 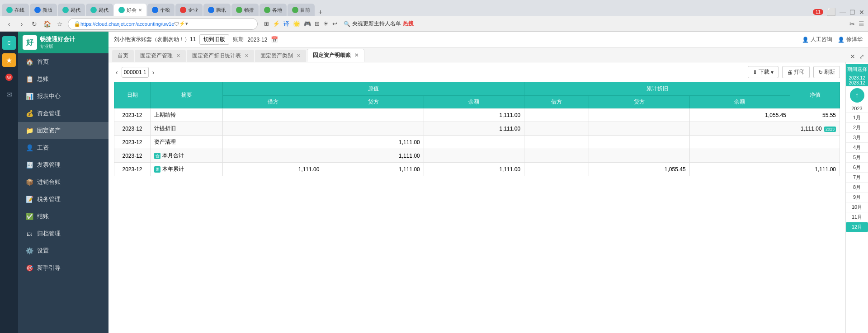 I want to click on browser-tab-9: 各地, so click(x=273, y=10).